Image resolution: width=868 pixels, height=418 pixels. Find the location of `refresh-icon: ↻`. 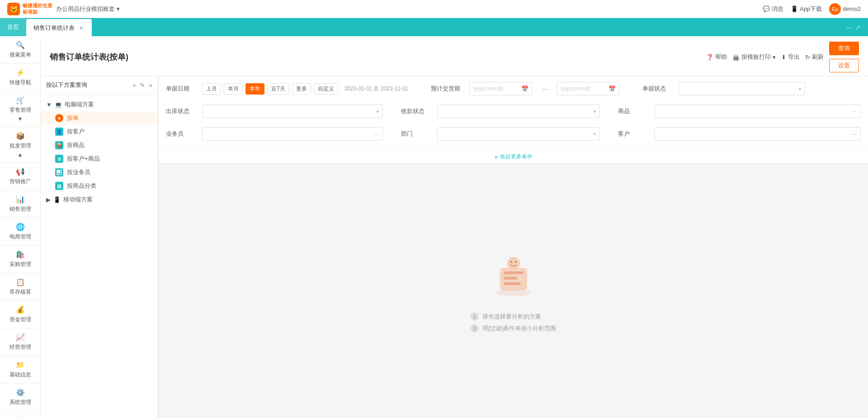

refresh-icon: ↻ is located at coordinates (807, 57).